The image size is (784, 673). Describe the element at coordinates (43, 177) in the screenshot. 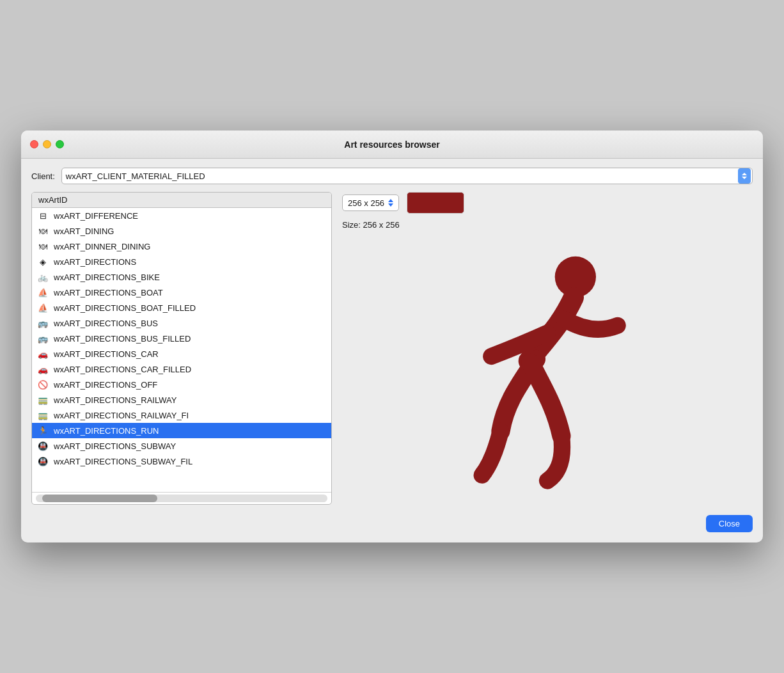

I see `client-label: Client:` at that location.